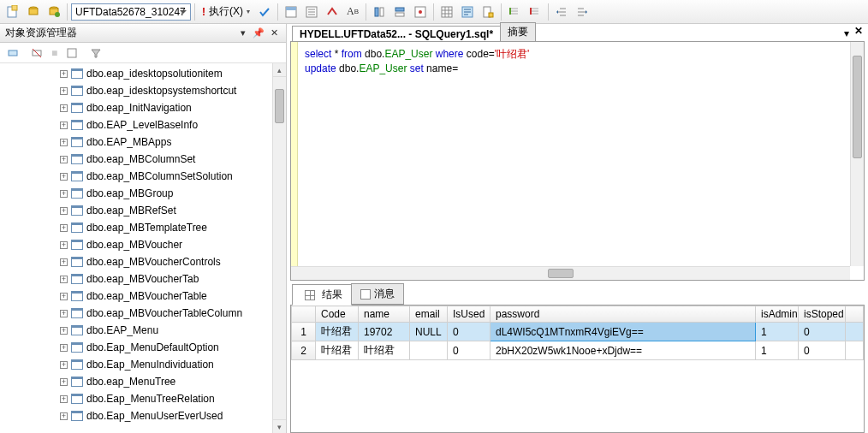 This screenshot has width=868, height=433. Describe the element at coordinates (136, 159) in the screenshot. I see `tree-node: +dbo.eap_MBColumnSet` at that location.